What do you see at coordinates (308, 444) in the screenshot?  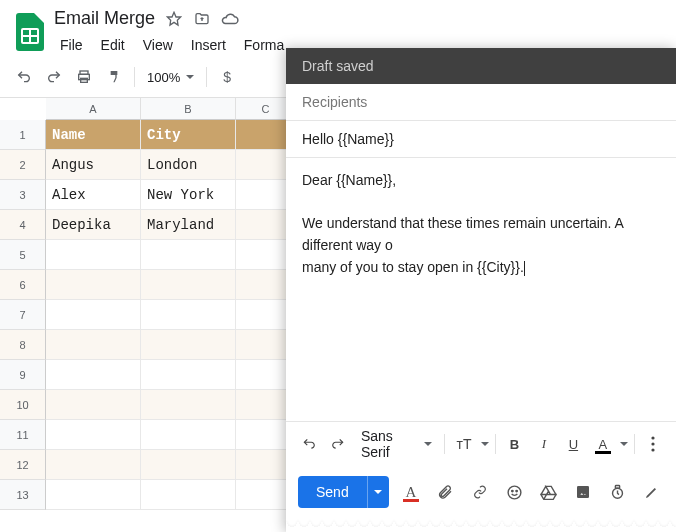 I see `compose-undo-icon` at bounding box center [308, 444].